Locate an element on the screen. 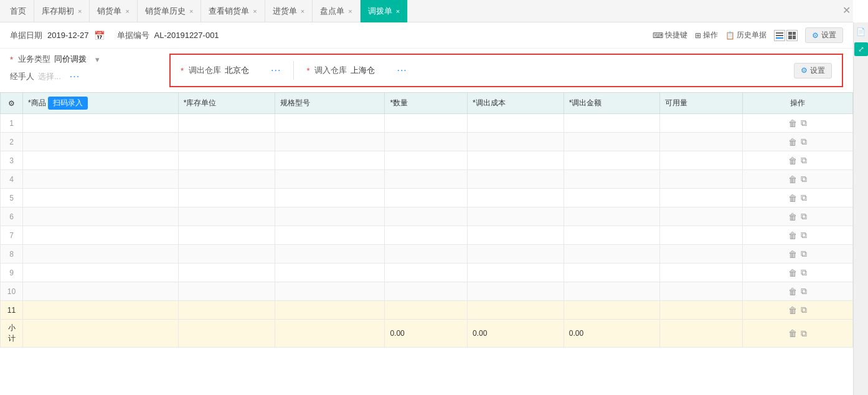 The height and width of the screenshot is (395, 868). date-value: 2019-12-27 is located at coordinates (68, 35).